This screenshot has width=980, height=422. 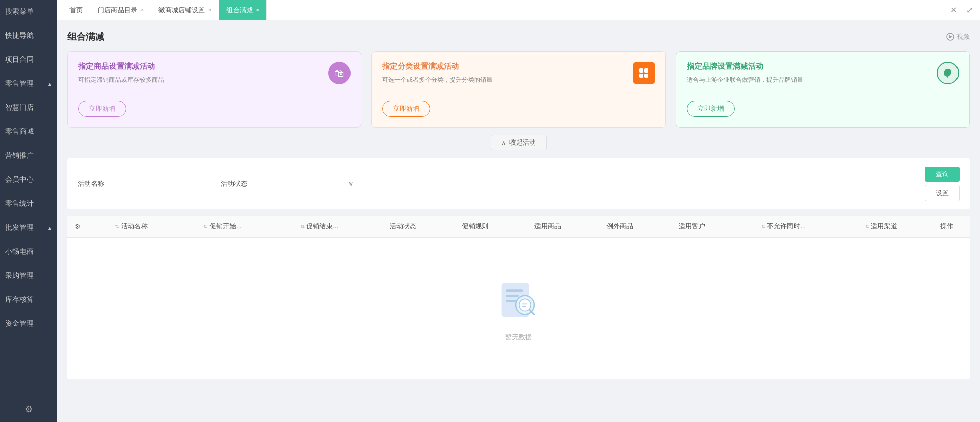 I want to click on collapse-icon: ∧, so click(x=504, y=143).